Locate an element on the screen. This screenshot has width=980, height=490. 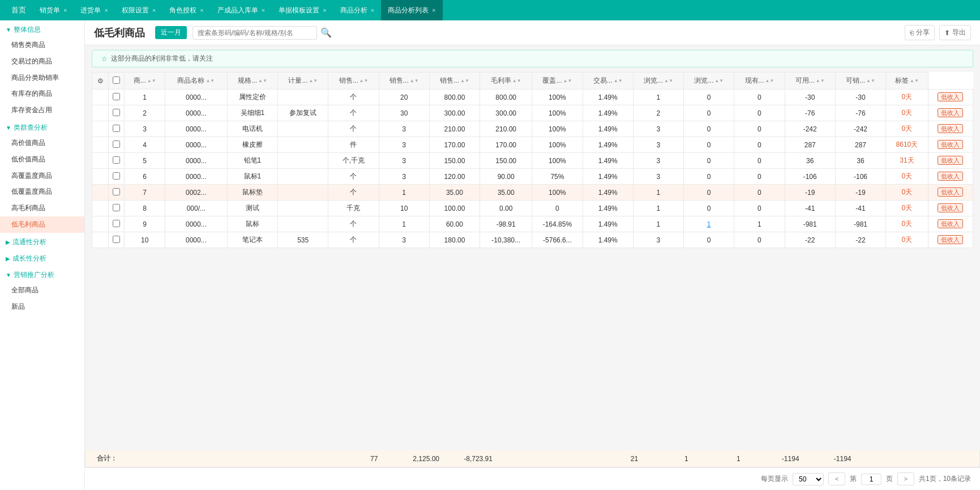
sidebar-group-flow: ▶ 流通性分析 is located at coordinates (42, 241).